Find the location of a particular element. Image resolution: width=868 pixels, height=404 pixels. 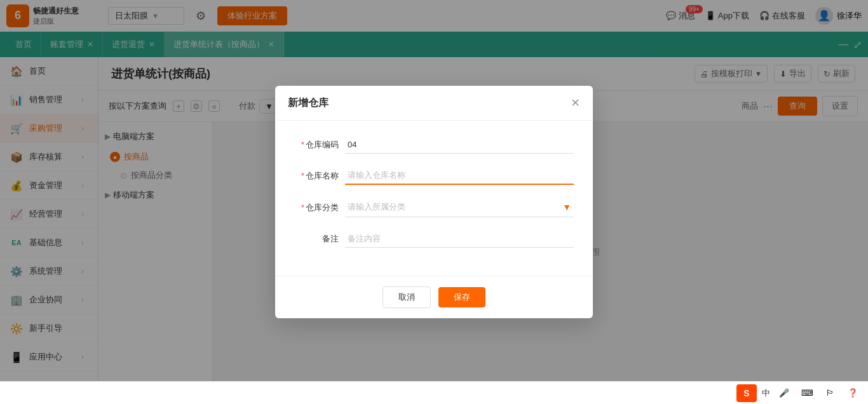

dialog-body: 仓库编码 仓库名称 仓库分类 请输入所属分类 ▼ 备注 is located at coordinates (434, 198).